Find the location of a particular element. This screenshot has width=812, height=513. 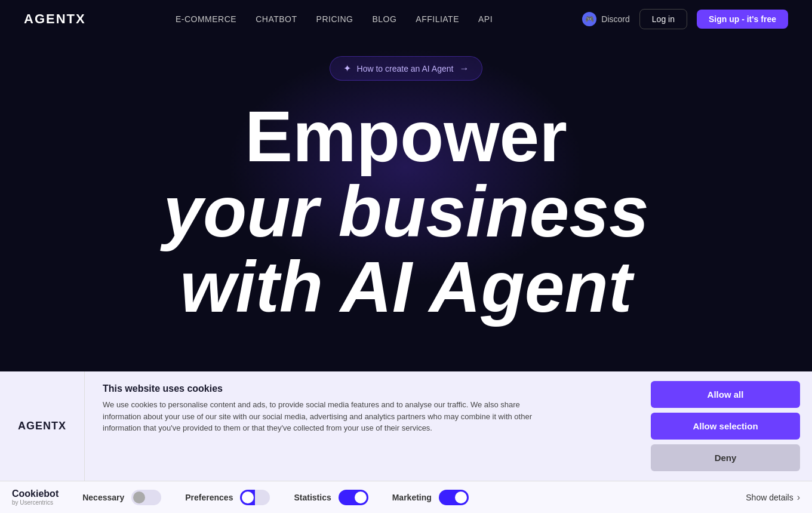

discord-label: Discord is located at coordinates (615, 19).